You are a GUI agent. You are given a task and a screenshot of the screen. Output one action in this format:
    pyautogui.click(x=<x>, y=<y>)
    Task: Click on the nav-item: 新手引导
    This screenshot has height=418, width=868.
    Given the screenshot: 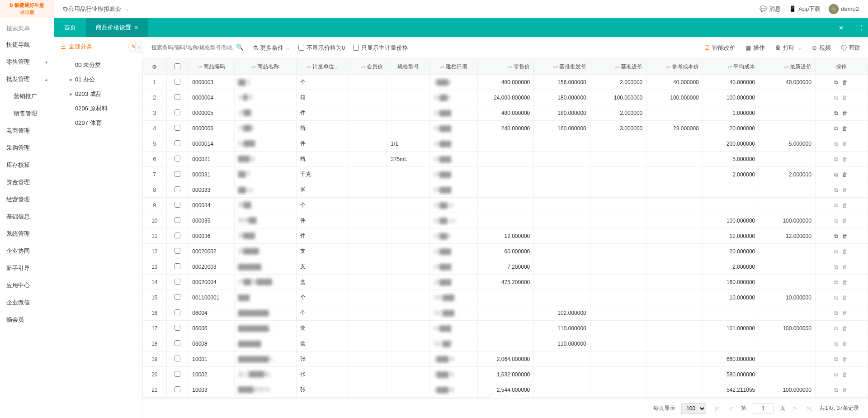 What is the action you would take?
    pyautogui.click(x=27, y=268)
    